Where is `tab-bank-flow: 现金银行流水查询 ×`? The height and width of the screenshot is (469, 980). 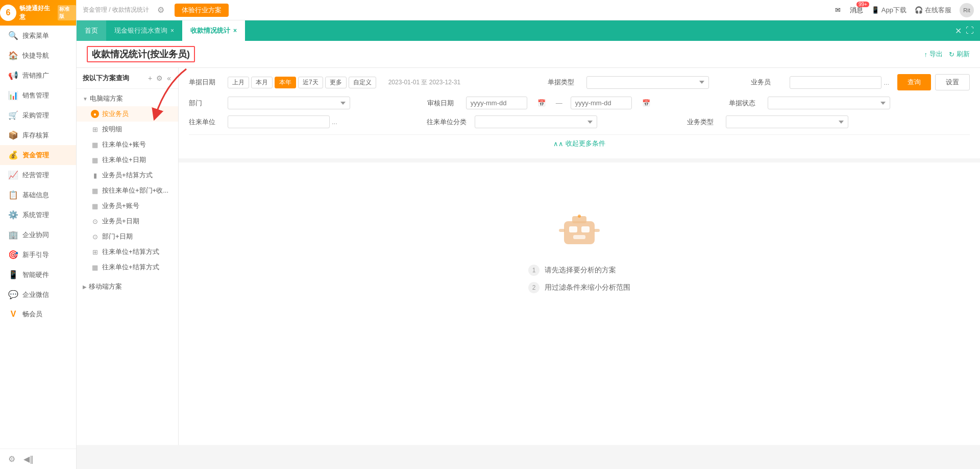
tab-bank-flow: 现金银行流水查询 × is located at coordinates (144, 31).